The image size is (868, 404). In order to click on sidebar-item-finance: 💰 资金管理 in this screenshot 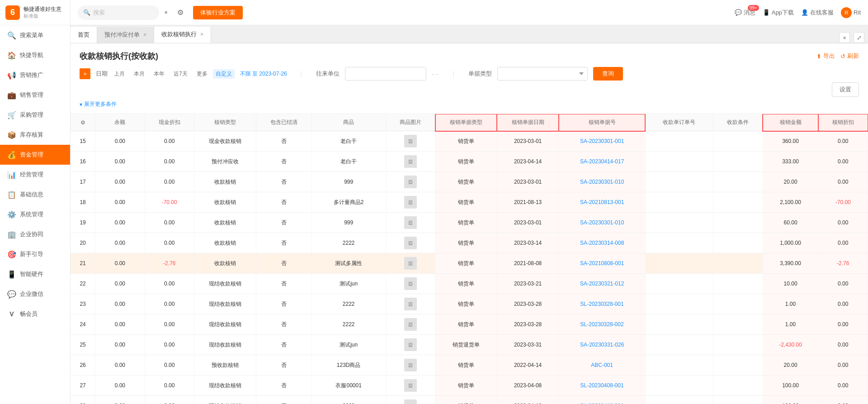, I will do `click(35, 155)`.